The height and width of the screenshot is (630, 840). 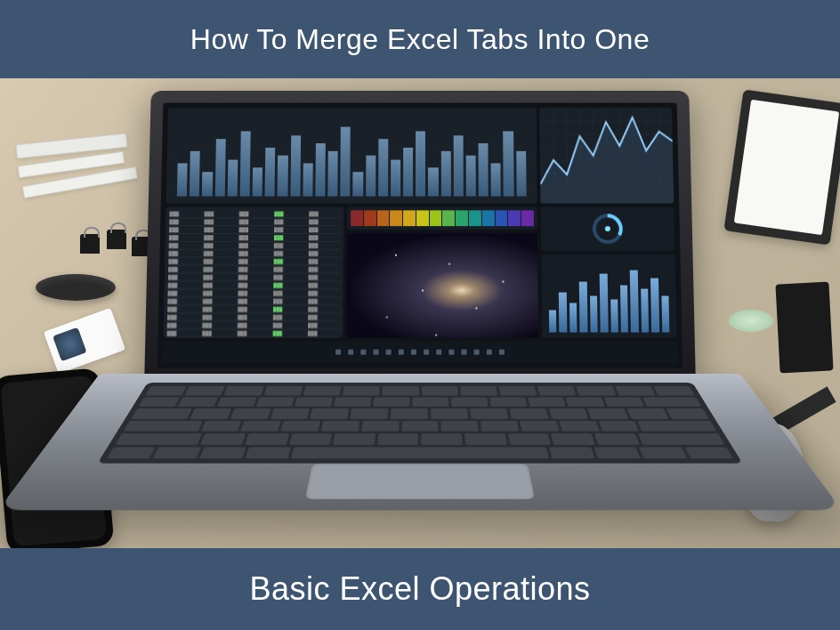 What do you see at coordinates (804, 327) in the screenshot?
I see `calculator` at bounding box center [804, 327].